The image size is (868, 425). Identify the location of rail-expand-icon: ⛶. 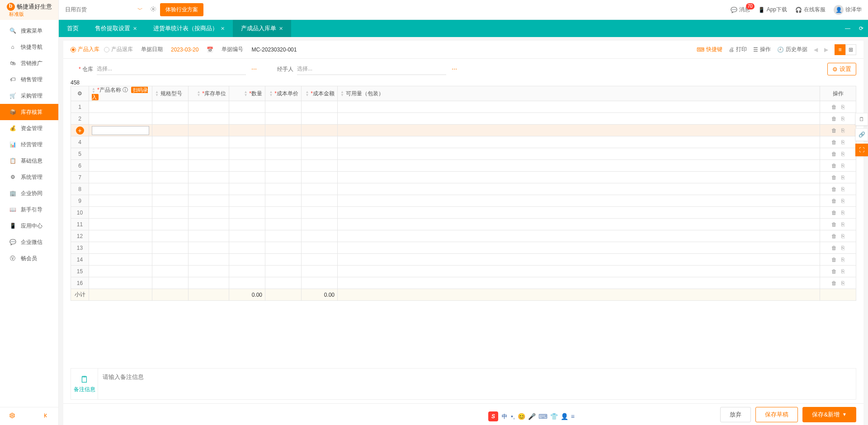
(862, 150).